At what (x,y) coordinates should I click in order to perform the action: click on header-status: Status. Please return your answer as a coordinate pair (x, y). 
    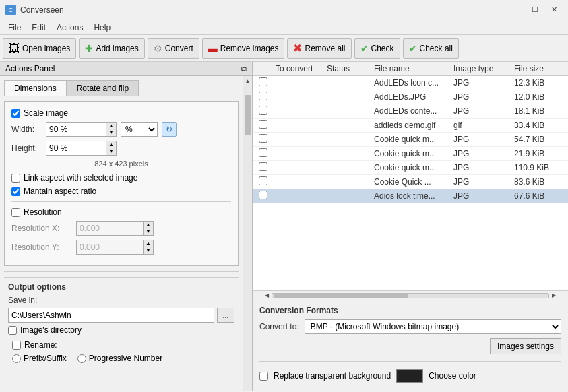
    Looking at the image, I should click on (350, 69).